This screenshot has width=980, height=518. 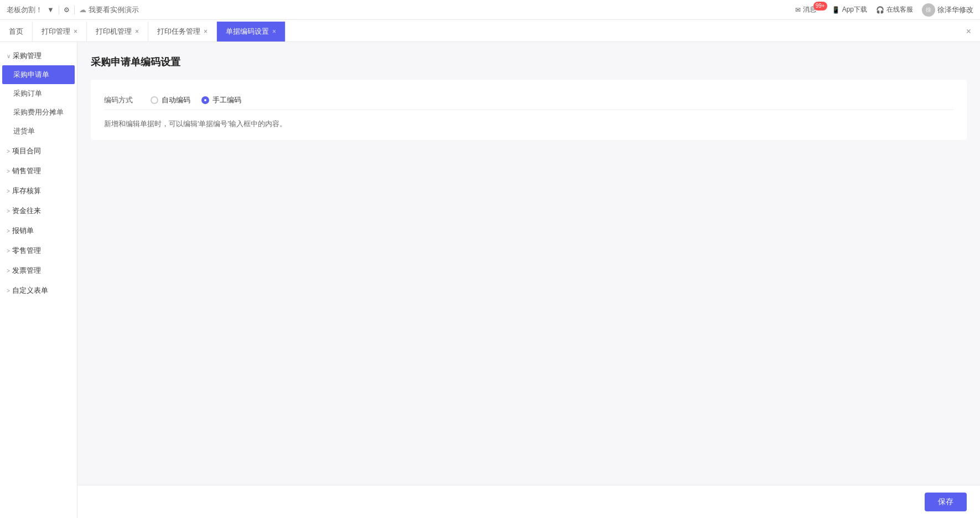 I want to click on encoding-label: 编码方式, so click(x=121, y=100).